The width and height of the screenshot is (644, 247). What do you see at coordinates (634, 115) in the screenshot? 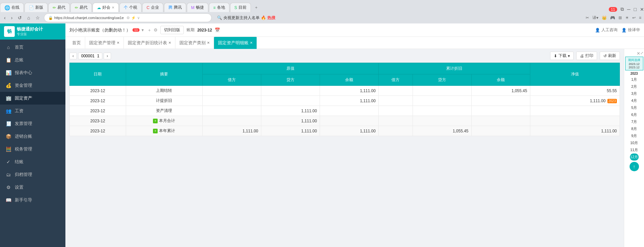
I see `month-6-button: 6月` at bounding box center [634, 115].